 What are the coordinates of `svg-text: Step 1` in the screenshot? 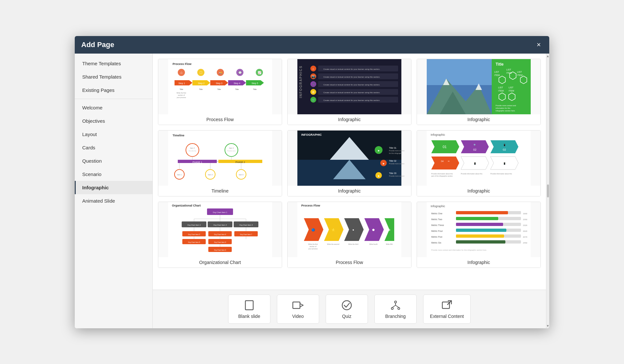 It's located at (182, 83).